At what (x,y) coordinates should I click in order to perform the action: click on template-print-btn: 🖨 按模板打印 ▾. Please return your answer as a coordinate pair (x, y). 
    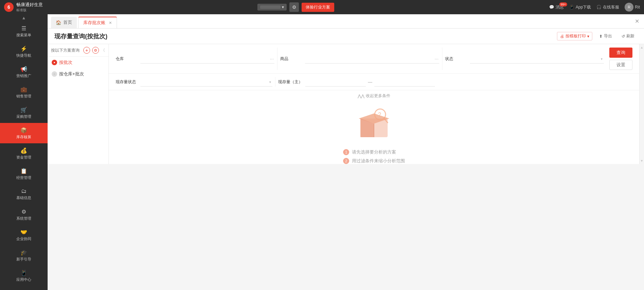
    Looking at the image, I should click on (575, 36).